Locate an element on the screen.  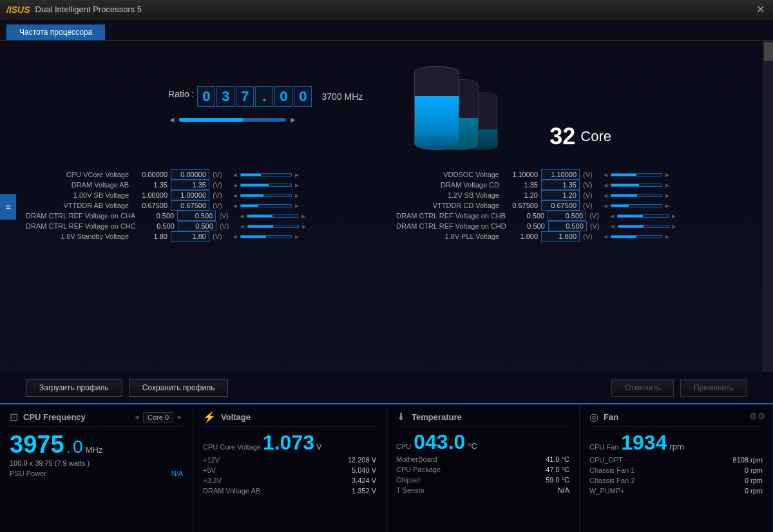
vr-slider-left-2: ◄ is located at coordinates (606, 196).